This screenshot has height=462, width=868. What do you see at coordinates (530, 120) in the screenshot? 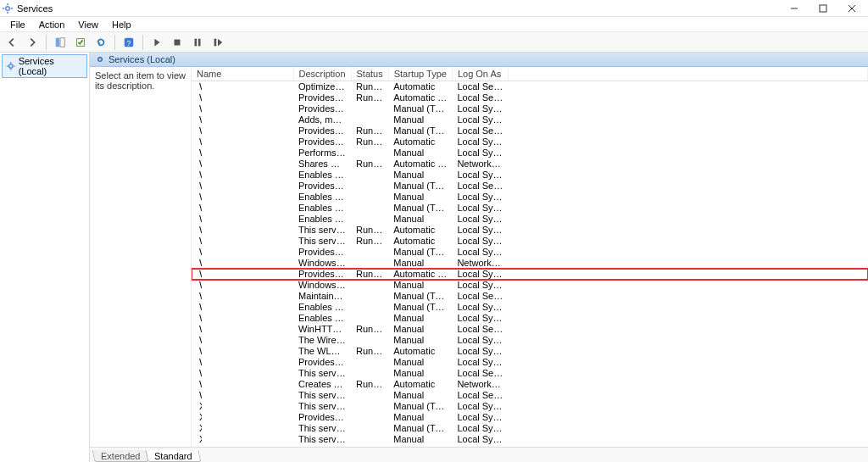
I see `table-row: Windows InstallerAdds, modifi...ManualLo…` at bounding box center [530, 120].